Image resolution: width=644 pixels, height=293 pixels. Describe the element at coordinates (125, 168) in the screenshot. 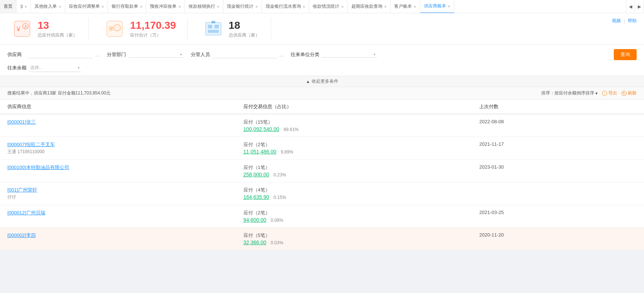

I see `supplier-link: [000100]本特勤油品有限公司` at that location.